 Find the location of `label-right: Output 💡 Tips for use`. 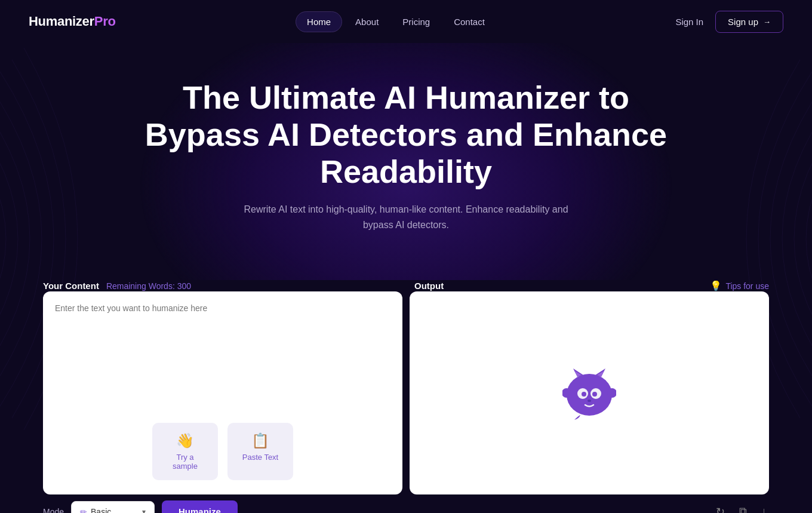

label-right: Output 💡 Tips for use is located at coordinates (589, 285).